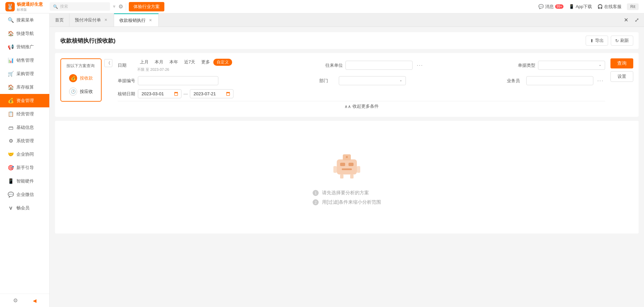  Describe the element at coordinates (25, 60) in the screenshot. I see `sidebar-item-sales: 📊 销售管理` at that location.